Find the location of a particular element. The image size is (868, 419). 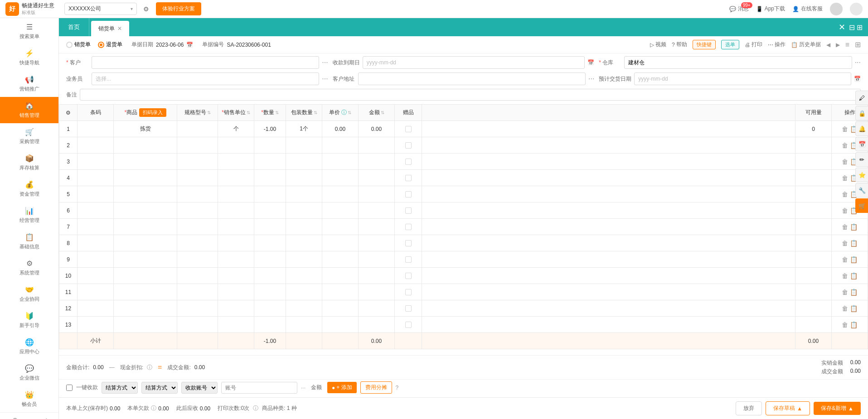

avatar-dropdown is located at coordinates (856, 9).